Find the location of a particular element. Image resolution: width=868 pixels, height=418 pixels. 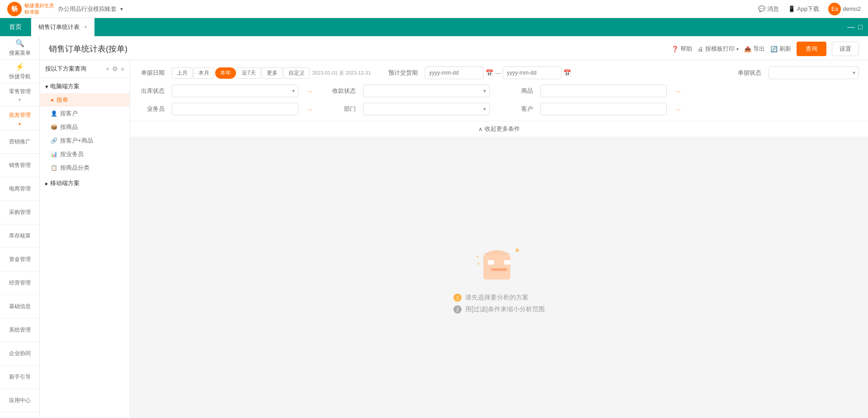

message-btn: 💬 消息 is located at coordinates (769, 9).